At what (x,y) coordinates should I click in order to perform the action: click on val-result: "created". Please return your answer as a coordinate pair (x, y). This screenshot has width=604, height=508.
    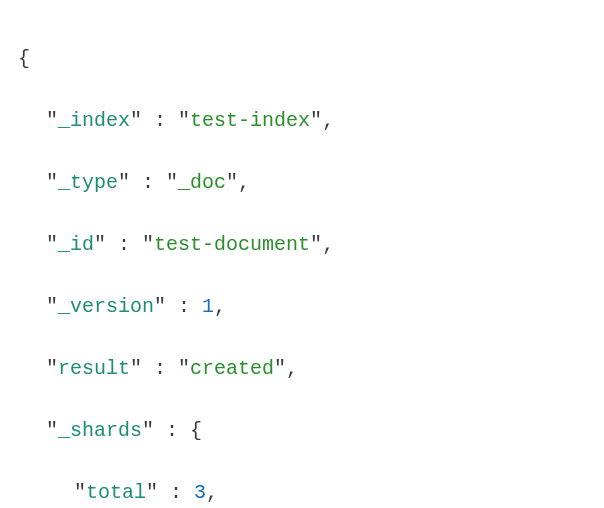
    Looking at the image, I should click on (232, 368).